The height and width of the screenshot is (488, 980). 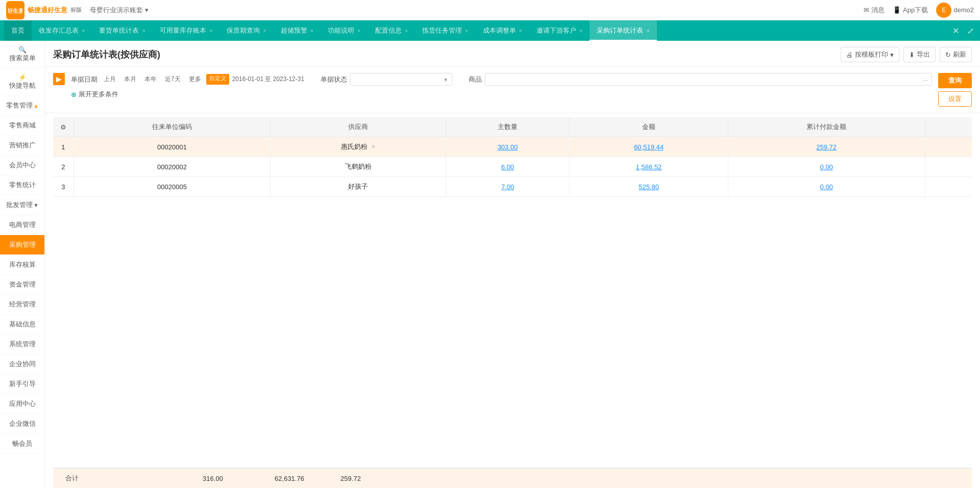 What do you see at coordinates (18, 31) in the screenshot?
I see `tab-home: 首页` at bounding box center [18, 31].